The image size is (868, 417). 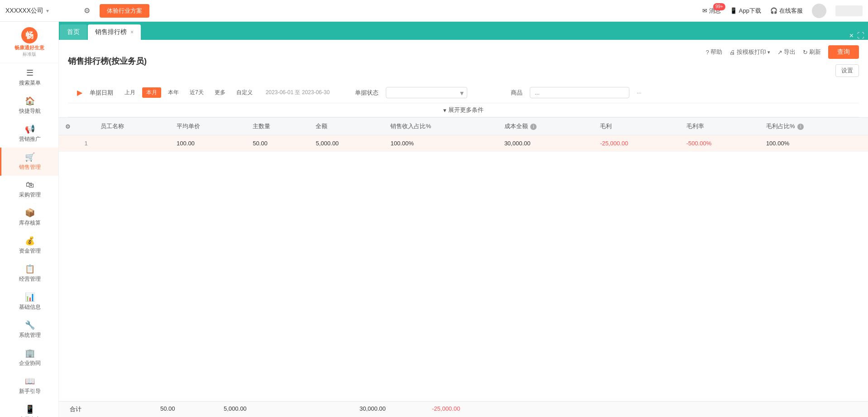 I want to click on sidebar-item-inventory: 📦 库存核算, so click(x=29, y=217).